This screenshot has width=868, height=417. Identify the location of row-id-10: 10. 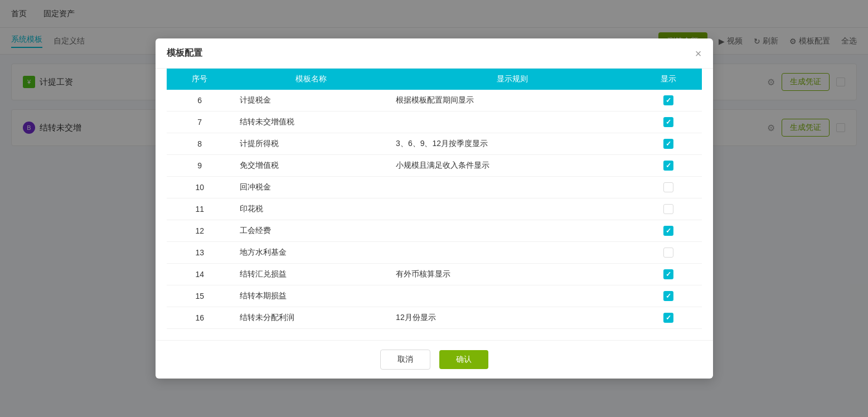
(200, 187).